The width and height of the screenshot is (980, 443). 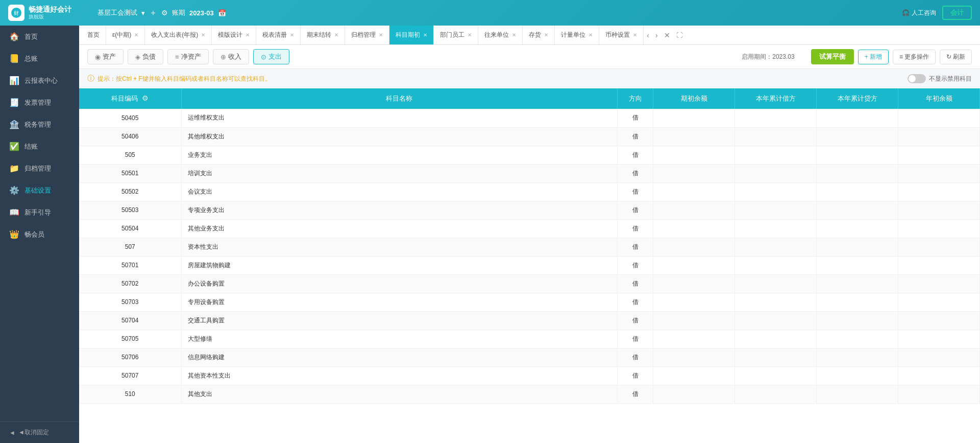 I want to click on tab-unit: 计量单位 ✕, so click(x=577, y=35).